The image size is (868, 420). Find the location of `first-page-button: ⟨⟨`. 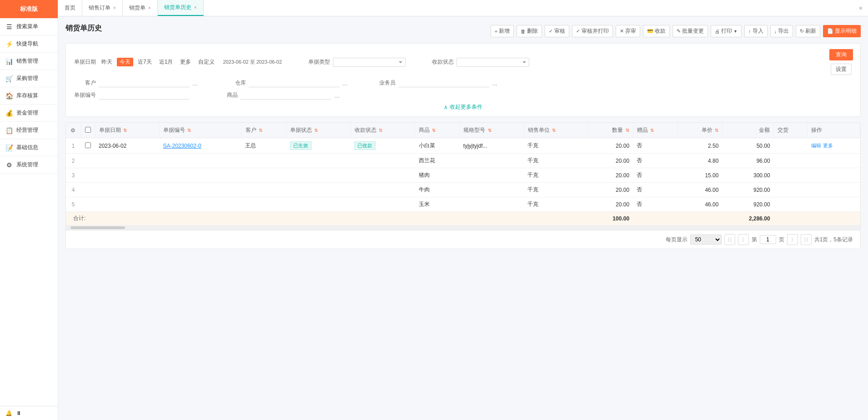

first-page-button: ⟨⟨ is located at coordinates (730, 240).